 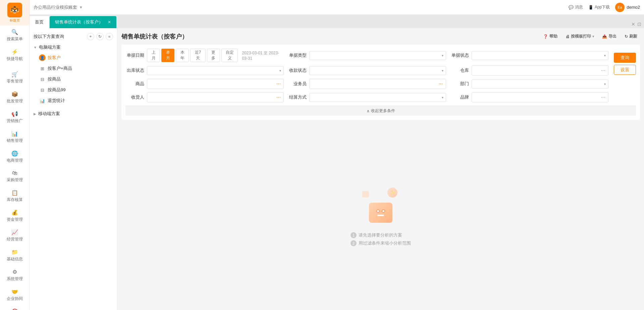 I want to click on sidebar-item-wholesale: 📦 批发管理, so click(x=15, y=97).